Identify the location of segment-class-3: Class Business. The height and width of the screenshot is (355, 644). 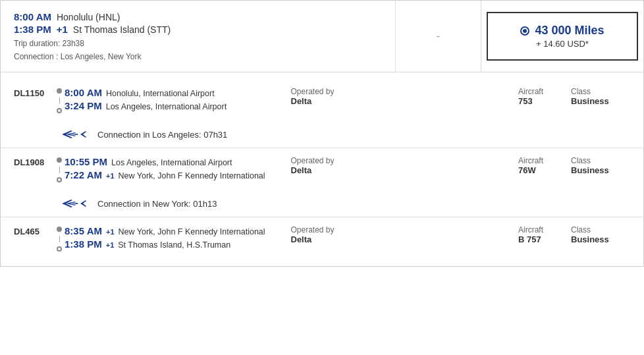
(601, 234).